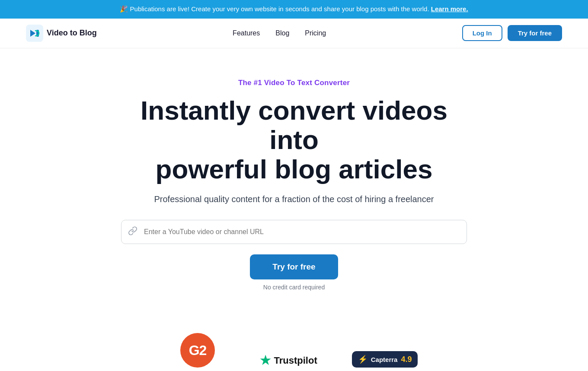 Image resolution: width=588 pixels, height=371 pixels. What do you see at coordinates (294, 232) in the screenshot?
I see `url-input-wrapper` at bounding box center [294, 232].